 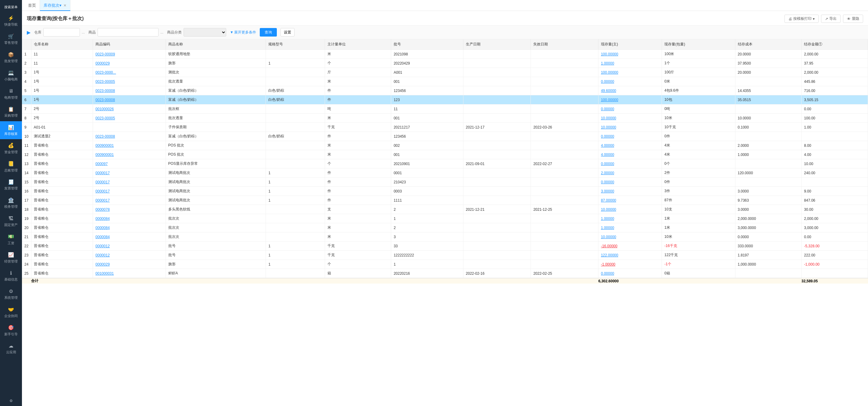 I want to click on cell-商品编码: 0000078, so click(x=129, y=209).